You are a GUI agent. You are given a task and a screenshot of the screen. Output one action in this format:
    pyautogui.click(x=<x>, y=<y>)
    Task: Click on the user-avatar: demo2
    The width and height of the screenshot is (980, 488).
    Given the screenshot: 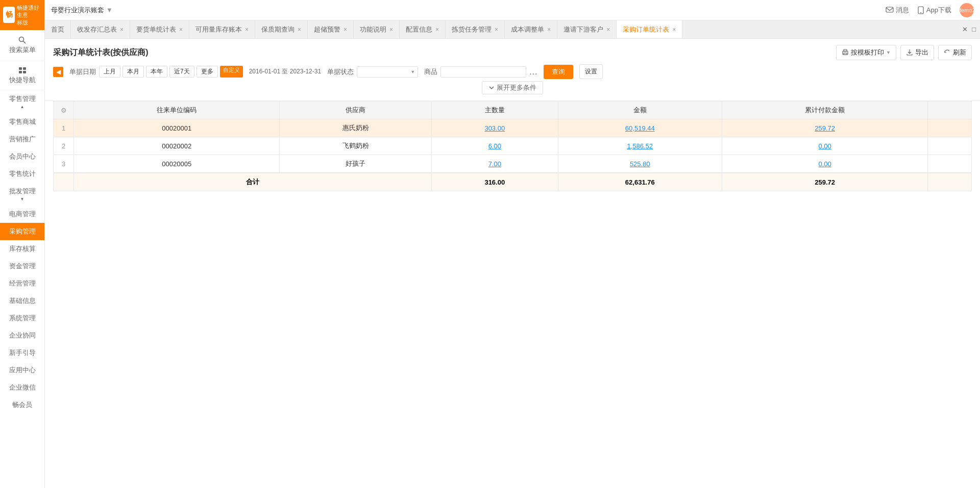 What is the action you would take?
    pyautogui.click(x=967, y=10)
    